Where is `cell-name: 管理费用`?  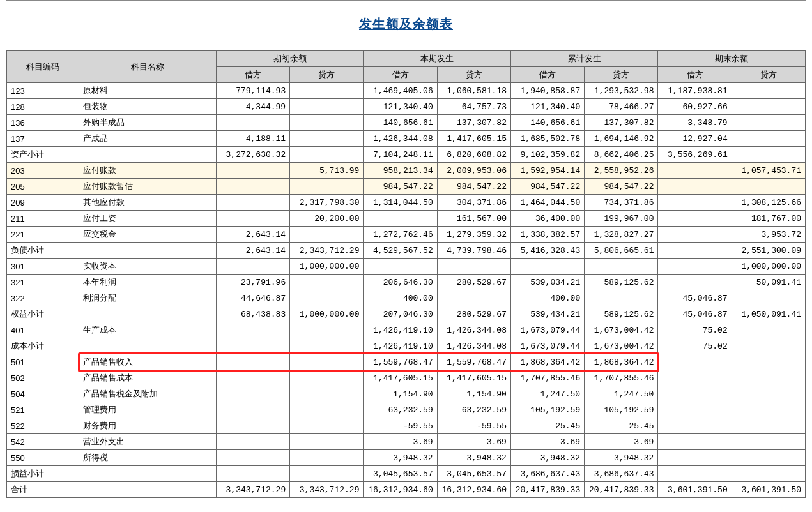 cell-name: 管理费用 is located at coordinates (148, 410).